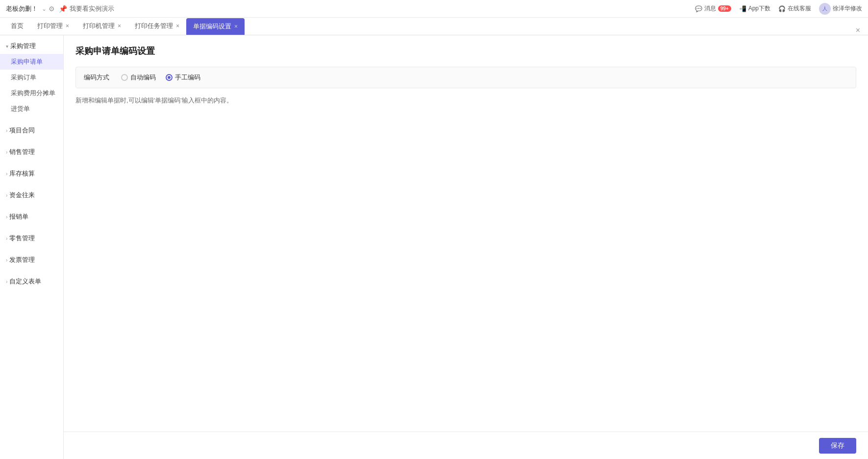  Describe the element at coordinates (7, 195) in the screenshot. I see `arrow-right-icon-capital: ›` at that location.